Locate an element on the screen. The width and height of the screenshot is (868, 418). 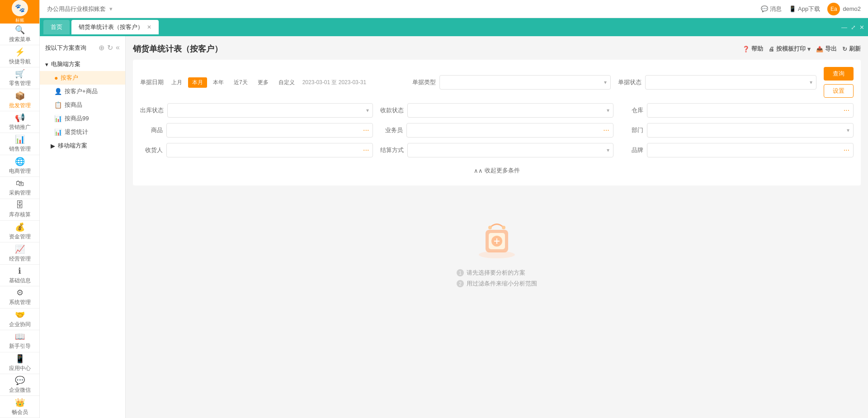
tree-item-by-customer-goods: 👤 按客户+商品 is located at coordinates (82, 91).